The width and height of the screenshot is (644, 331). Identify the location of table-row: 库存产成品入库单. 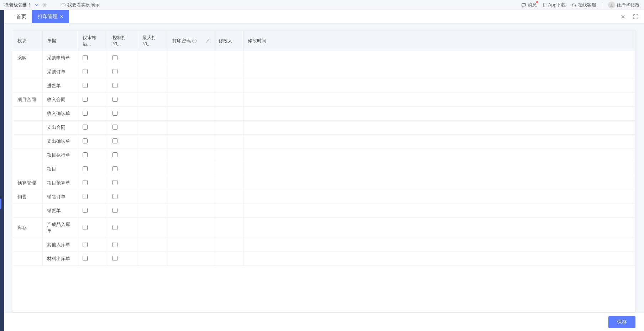
(324, 228).